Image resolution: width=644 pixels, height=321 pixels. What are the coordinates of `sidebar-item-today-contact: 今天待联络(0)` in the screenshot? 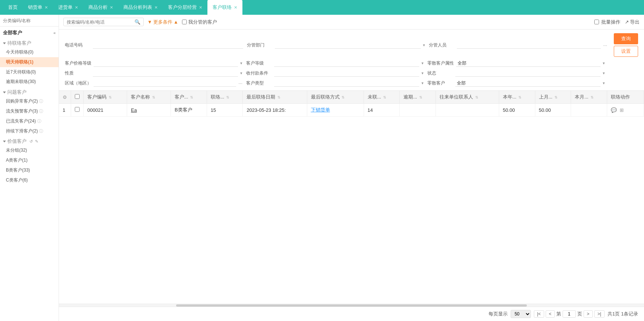 It's located at (29, 52).